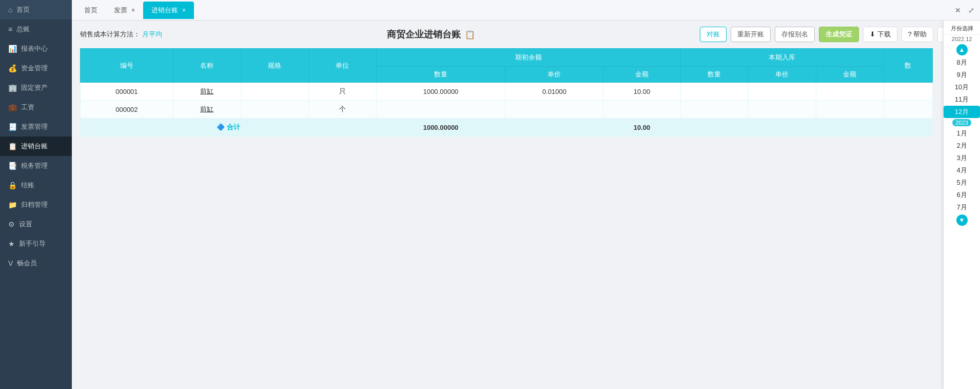  What do you see at coordinates (782, 91) in the screenshot?
I see `row1-price-in` at bounding box center [782, 91].